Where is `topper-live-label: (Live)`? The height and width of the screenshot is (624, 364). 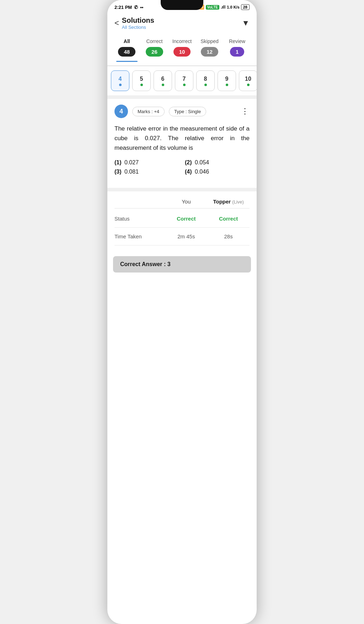
topper-live-label: (Live) is located at coordinates (238, 202).